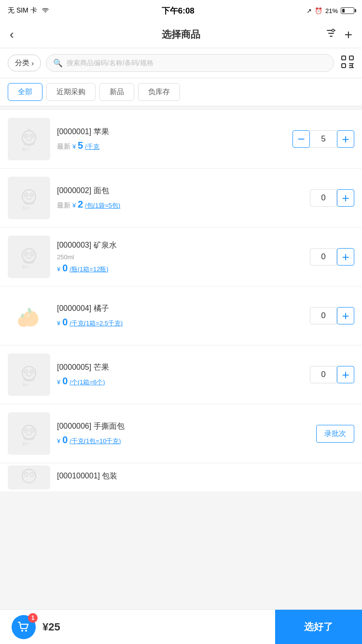 The width and height of the screenshot is (362, 644). Describe the element at coordinates (181, 35) in the screenshot. I see `nav-bar: ‹ 选择商品 +` at that location.